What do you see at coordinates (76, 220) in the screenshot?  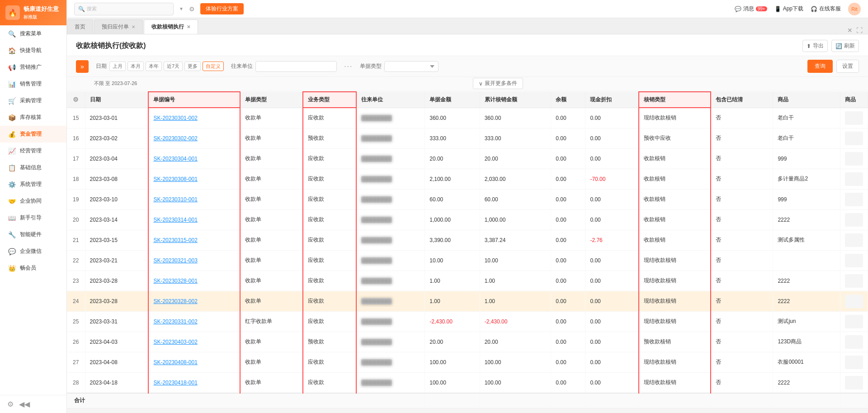 I see `cell-no: 20` at bounding box center [76, 220].